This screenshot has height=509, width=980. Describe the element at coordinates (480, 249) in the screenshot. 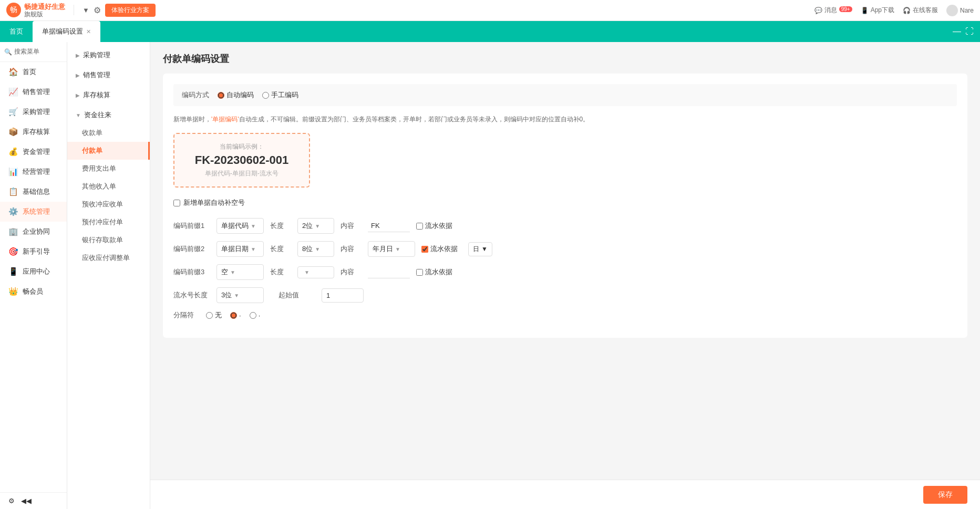

I see `day-select: 日 ▼` at that location.